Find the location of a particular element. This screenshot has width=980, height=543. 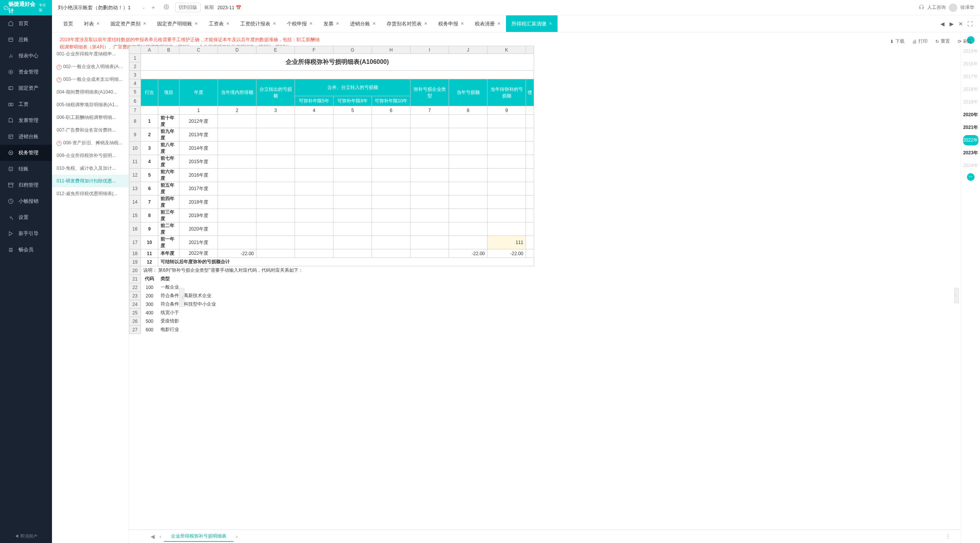

cell: 前五年度 is located at coordinates (169, 189).